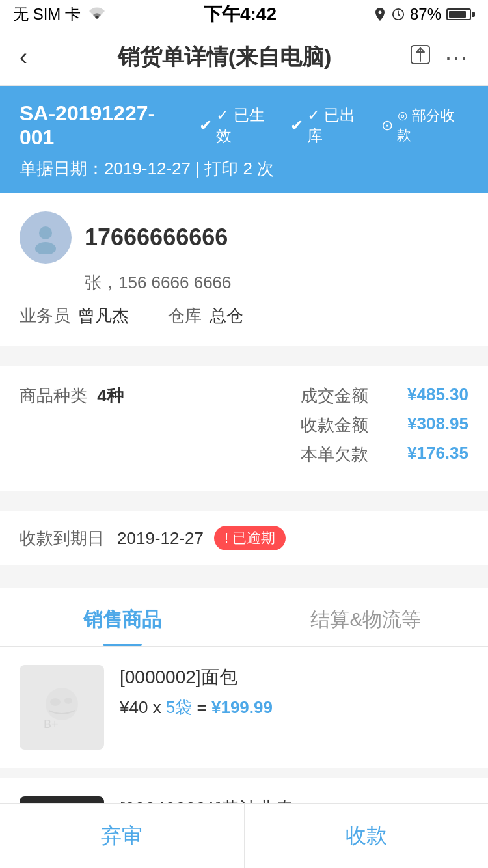 This screenshot has width=488, height=868. What do you see at coordinates (297, 126) in the screenshot?
I see `check-icon-2: ✔` at bounding box center [297, 126].